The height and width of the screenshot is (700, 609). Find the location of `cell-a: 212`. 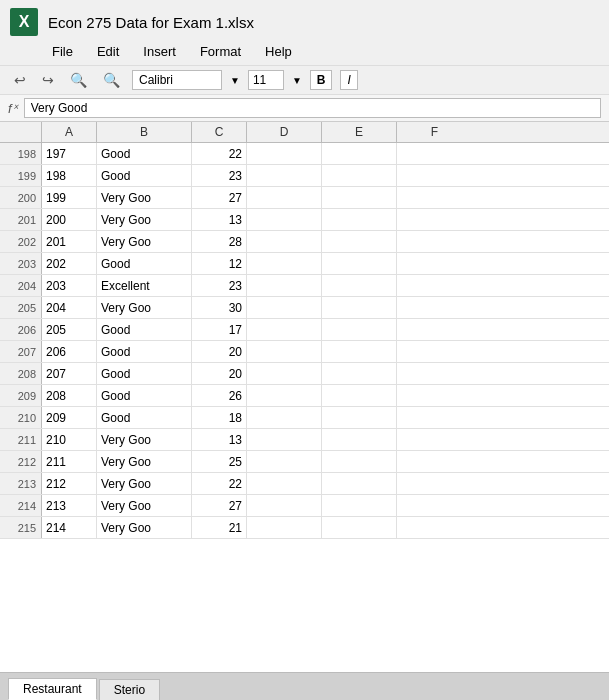

cell-a: 212 is located at coordinates (70, 484).